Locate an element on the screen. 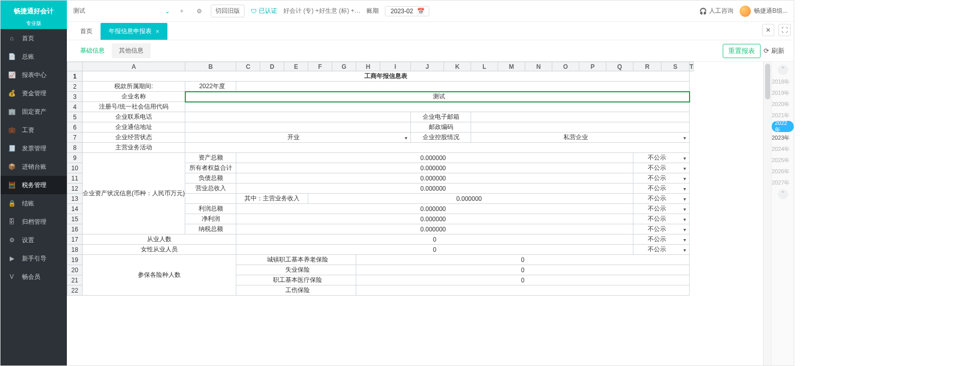 Image resolution: width=980 pixels, height=366 pixels. col-header: P is located at coordinates (593, 67).